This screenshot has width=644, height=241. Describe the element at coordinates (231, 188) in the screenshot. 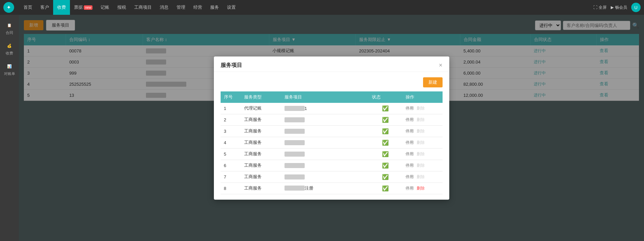

I see `modal-cell-seq: 8` at that location.